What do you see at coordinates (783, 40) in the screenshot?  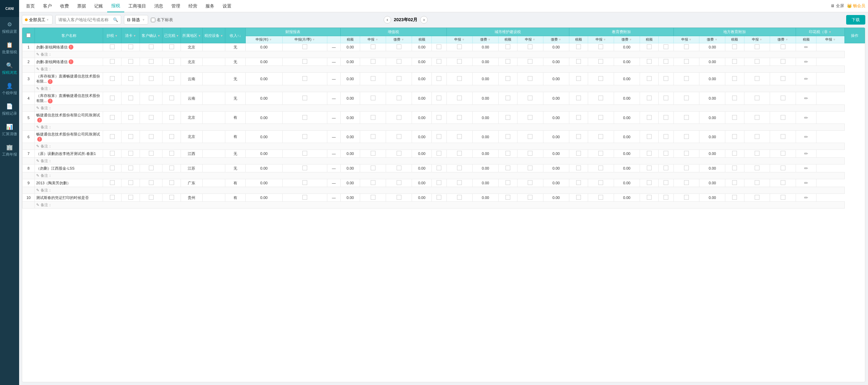 I see `sub-difang-p2: 缴费▼` at bounding box center [783, 40].